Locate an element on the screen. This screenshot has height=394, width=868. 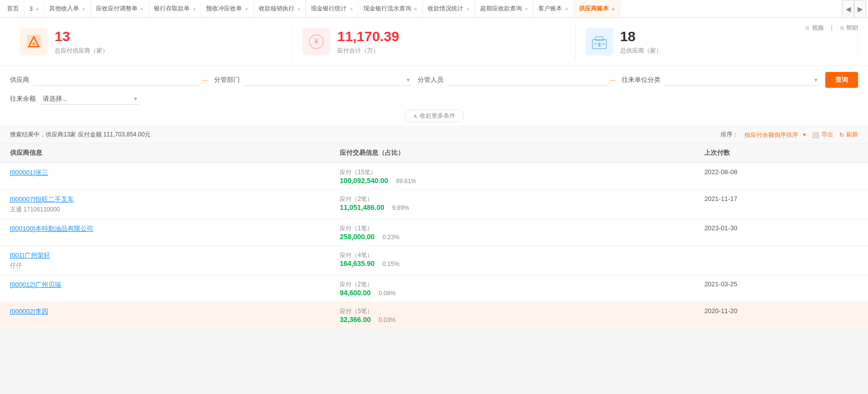
filter-unit-type-label: 往来单位分类 is located at coordinates (641, 80).